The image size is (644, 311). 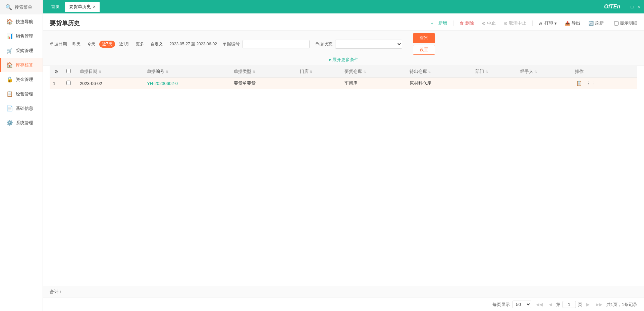 What do you see at coordinates (162, 83) in the screenshot?
I see `order-no-link: YH-20230602-0` at bounding box center [162, 83].